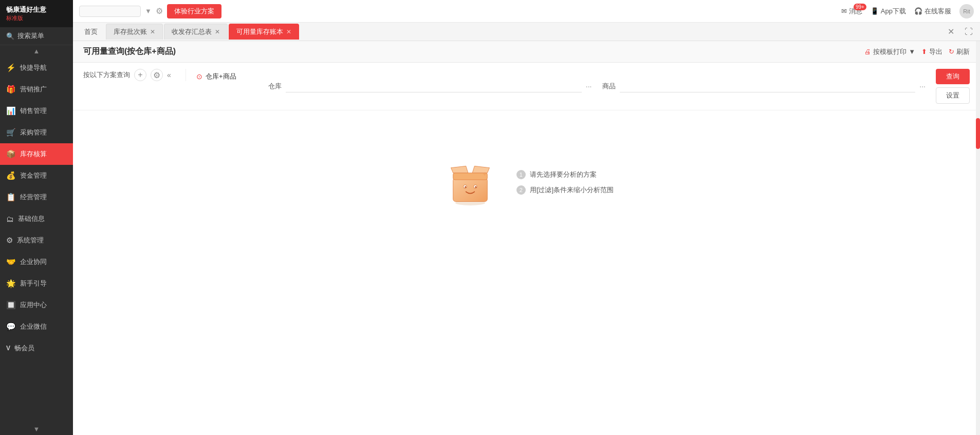 Image resolution: width=980 pixels, height=435 pixels. I want to click on filter-right: 仓库 ··· 商品 ··· 查询 设置, so click(614, 86).